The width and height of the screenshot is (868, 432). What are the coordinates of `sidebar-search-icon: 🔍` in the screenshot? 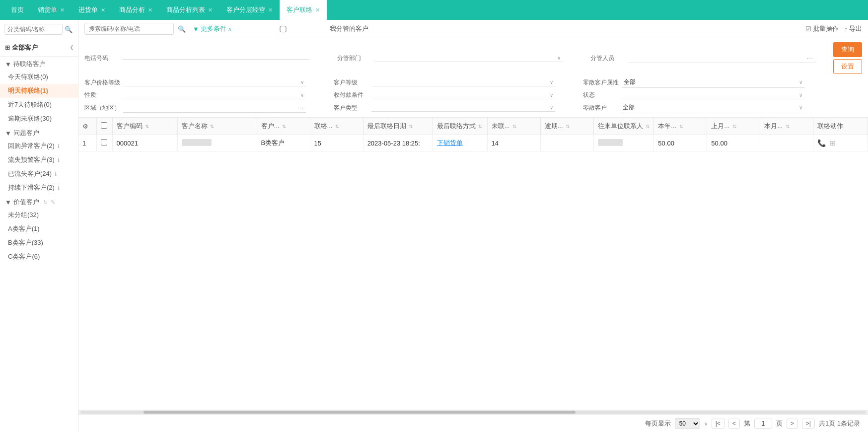 It's located at (69, 30).